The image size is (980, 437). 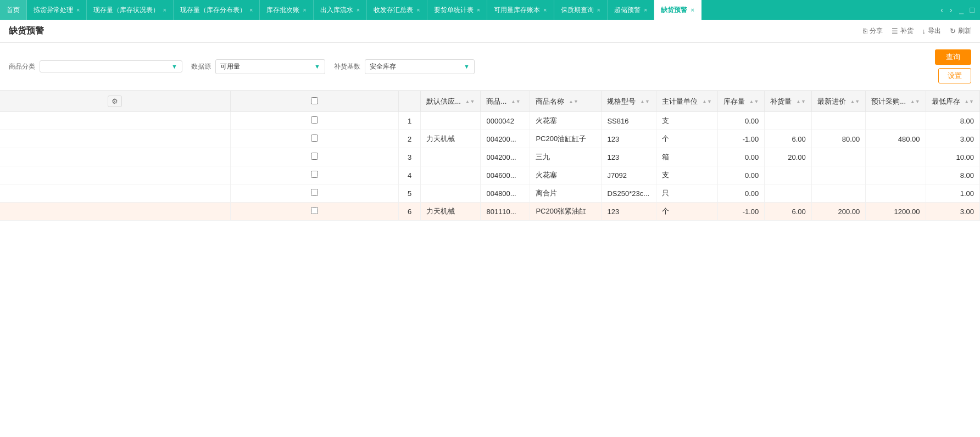 What do you see at coordinates (581, 10) in the screenshot?
I see `tab-expiry-query: 保质期查询 ×` at bounding box center [581, 10].